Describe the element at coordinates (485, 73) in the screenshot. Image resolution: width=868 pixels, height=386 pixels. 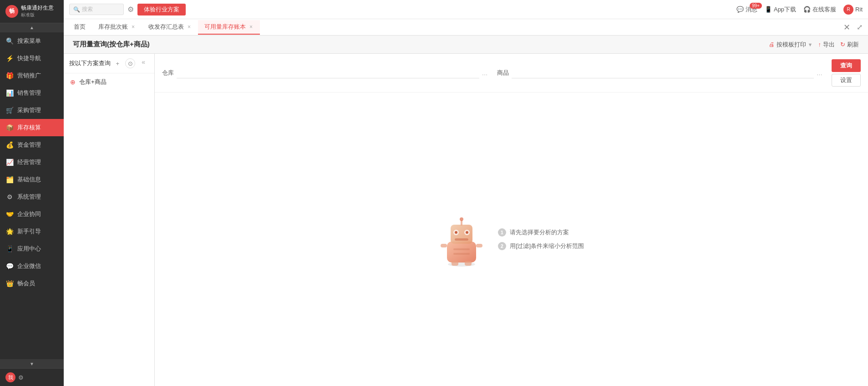
I see `warehouse-more-icon: …` at that location.